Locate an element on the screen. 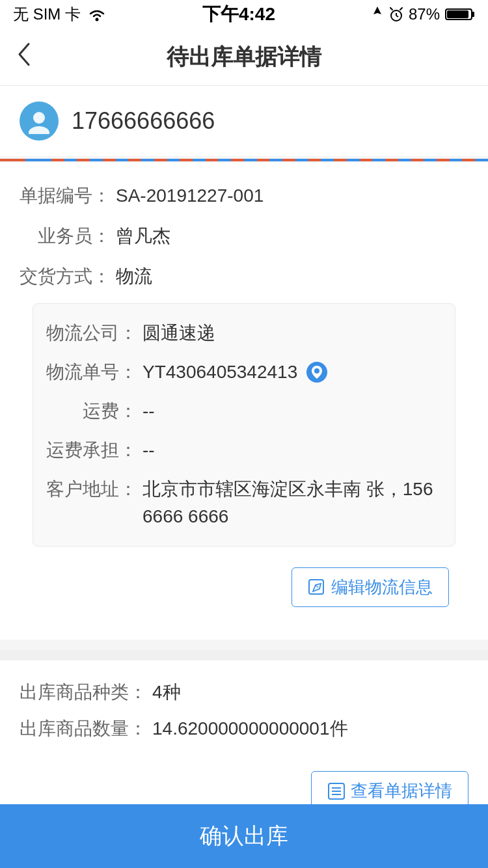 This screenshot has height=868, width=488. carrier-label: 无 SIM 卡 is located at coordinates (47, 14).